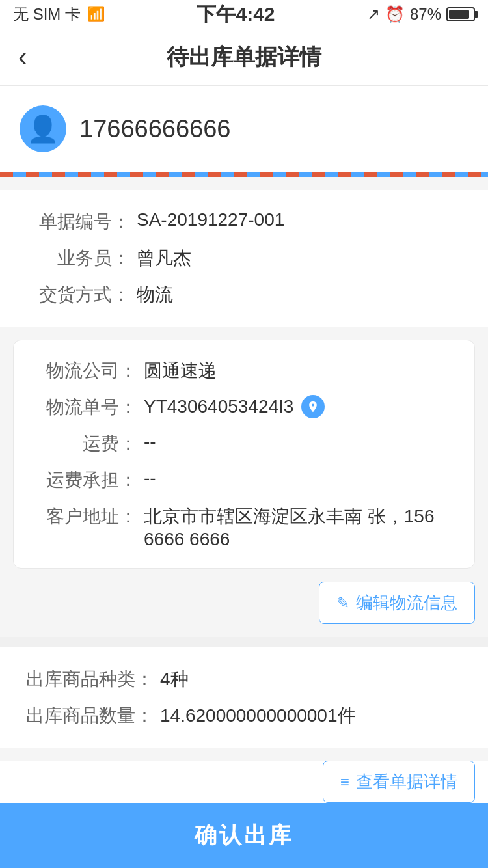 This screenshot has width=488, height=868. What do you see at coordinates (244, 527) in the screenshot?
I see `logistics-address-row: 客户地址： 北京市市辖区海淀区永丰南 张，156 6666 6666` at bounding box center [244, 527].